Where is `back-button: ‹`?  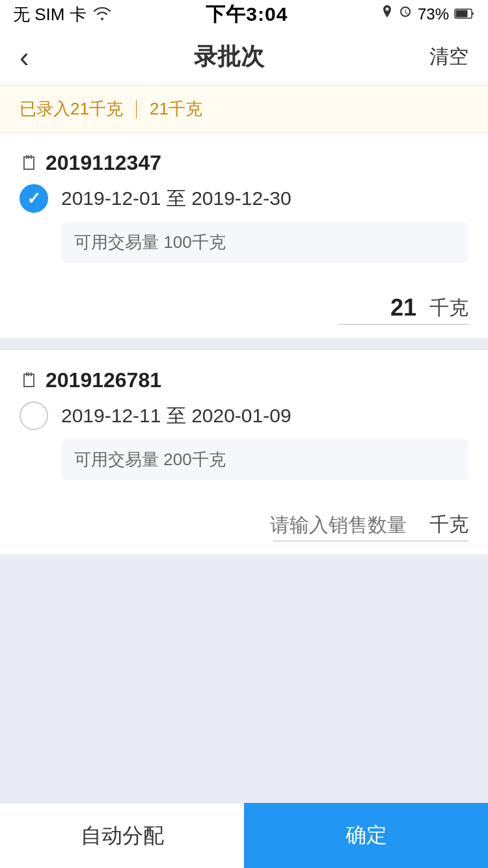
back-button: ‹ is located at coordinates (25, 57).